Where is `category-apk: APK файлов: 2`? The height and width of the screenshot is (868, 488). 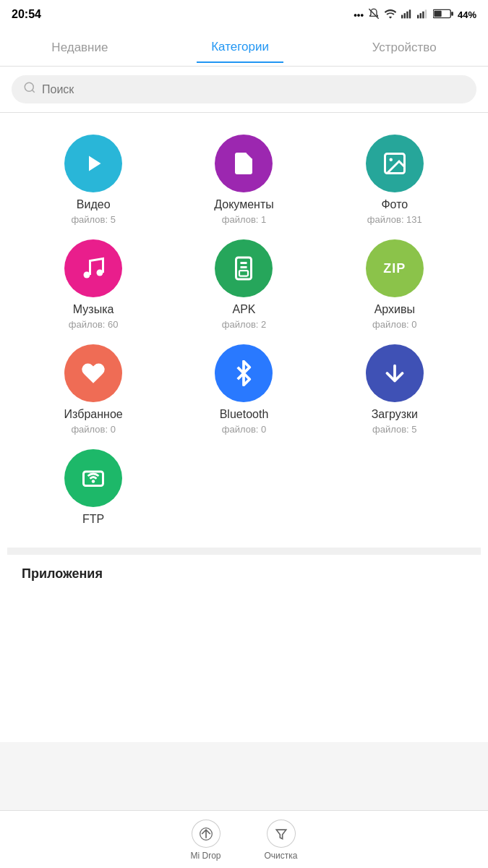
category-apk: APK файлов: 2 is located at coordinates (244, 285).